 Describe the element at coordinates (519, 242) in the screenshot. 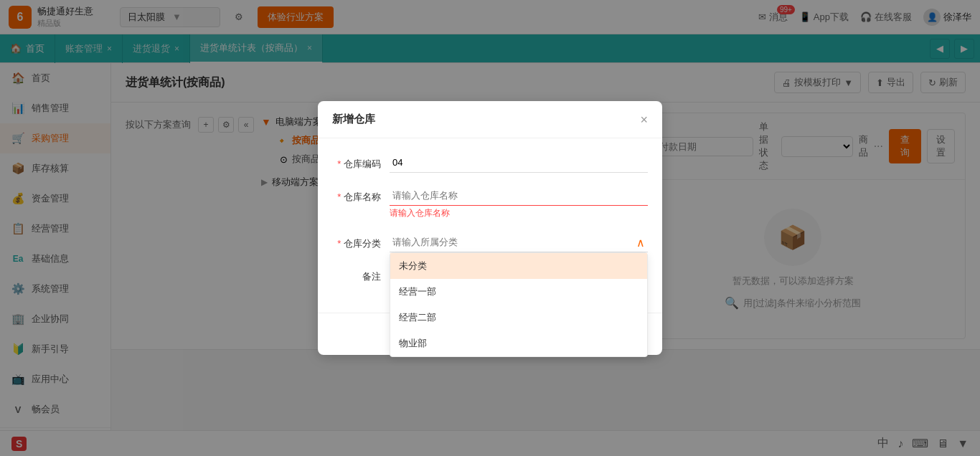

I see `category-input` at that location.